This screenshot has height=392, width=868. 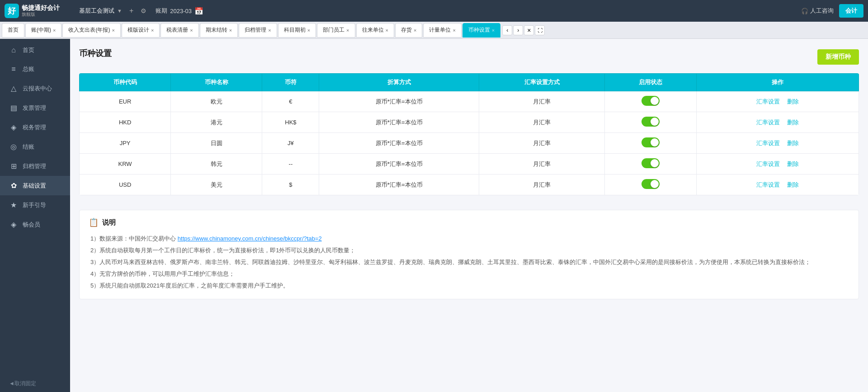 I want to click on cell-symbol: J¥, so click(x=291, y=143).